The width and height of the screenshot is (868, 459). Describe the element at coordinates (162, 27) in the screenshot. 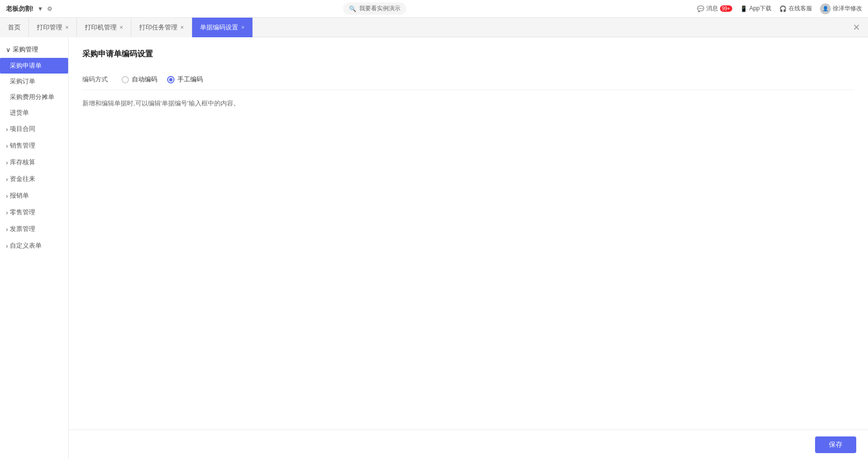

I see `tab-print-task: 打印任务管理 ×` at that location.